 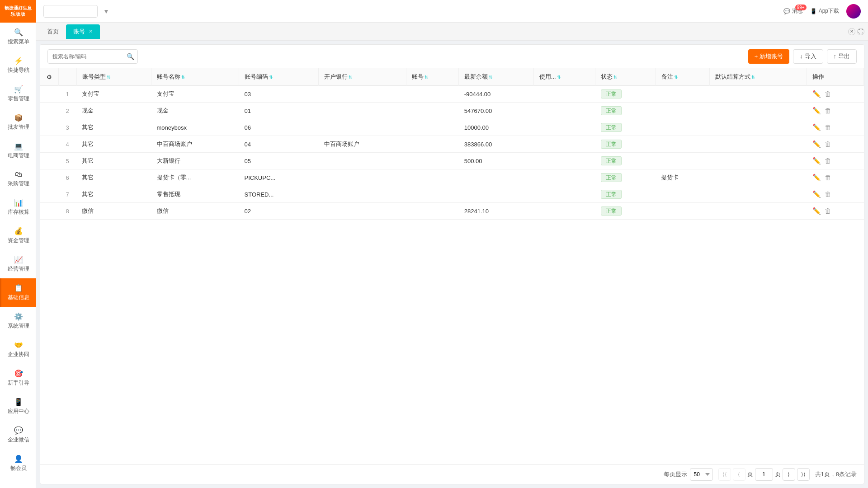 I want to click on pager-last-button: ⟩⟩, so click(x=803, y=474).